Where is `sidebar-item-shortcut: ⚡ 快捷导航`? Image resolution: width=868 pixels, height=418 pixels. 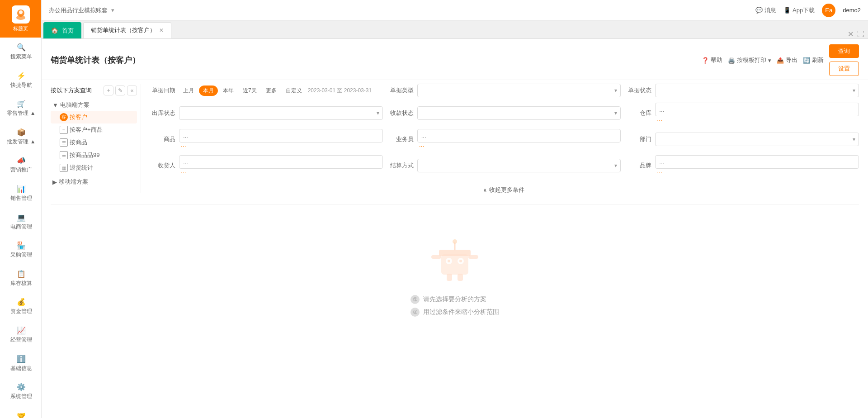 sidebar-item-shortcut: ⚡ 快捷导航 is located at coordinates (21, 81).